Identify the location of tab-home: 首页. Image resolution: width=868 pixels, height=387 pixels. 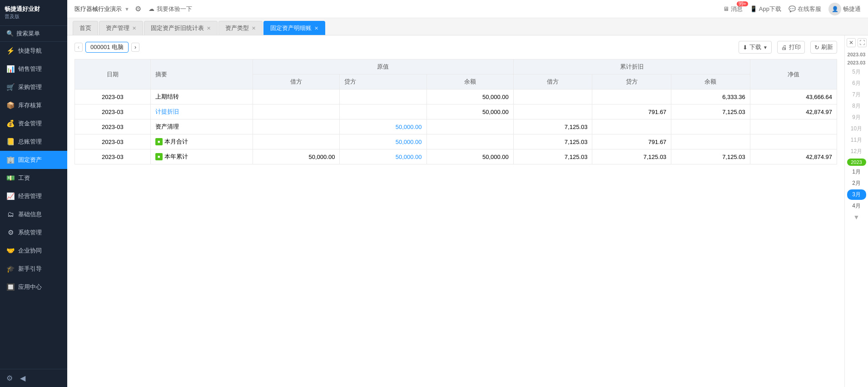
(85, 28).